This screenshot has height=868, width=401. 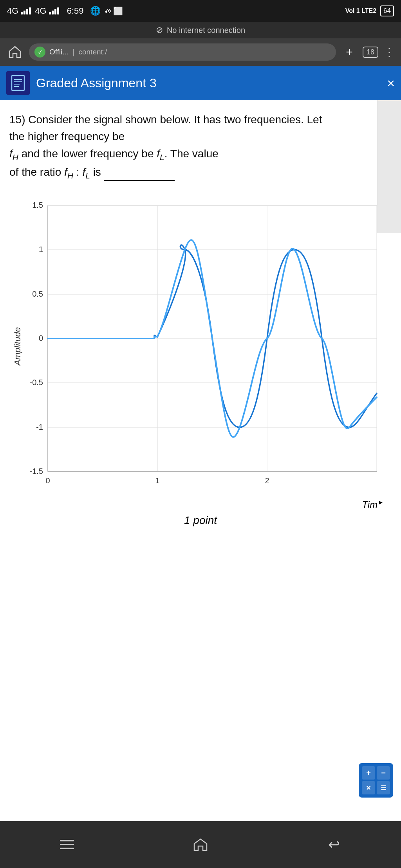 I want to click on browser-home-button, so click(x=15, y=52).